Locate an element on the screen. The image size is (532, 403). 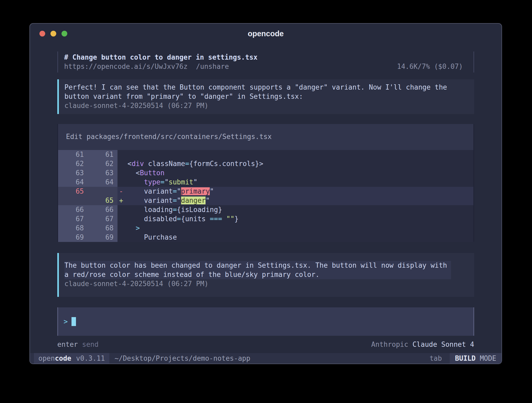
diff-row: 69 69 Purchase is located at coordinates (266, 237).